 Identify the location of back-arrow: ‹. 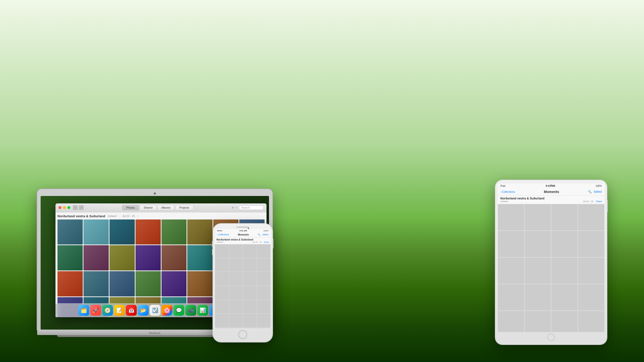
(75, 208).